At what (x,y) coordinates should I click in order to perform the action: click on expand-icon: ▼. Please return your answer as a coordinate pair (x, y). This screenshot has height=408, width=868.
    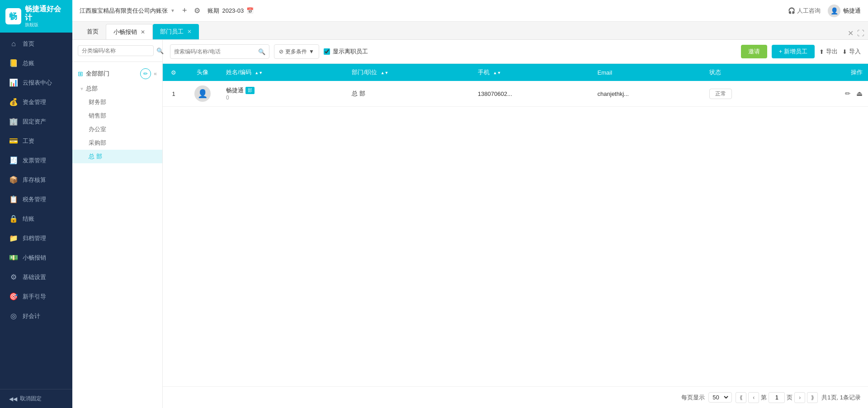
    Looking at the image, I should click on (82, 89).